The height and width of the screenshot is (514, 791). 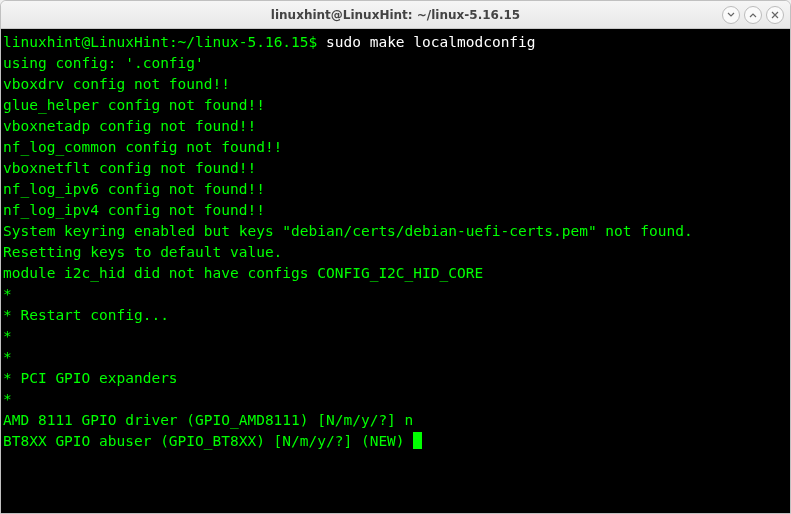 I want to click on cursor, so click(x=418, y=440).